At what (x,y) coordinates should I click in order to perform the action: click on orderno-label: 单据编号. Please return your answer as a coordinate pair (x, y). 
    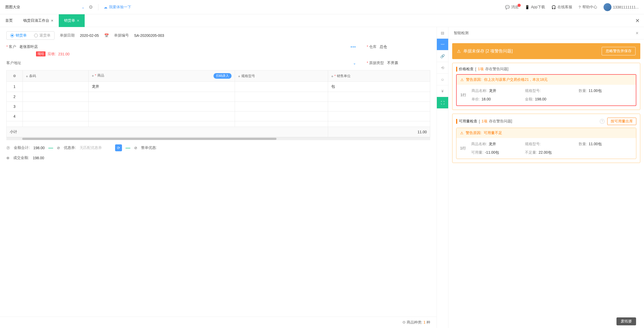
    Looking at the image, I should click on (121, 36).